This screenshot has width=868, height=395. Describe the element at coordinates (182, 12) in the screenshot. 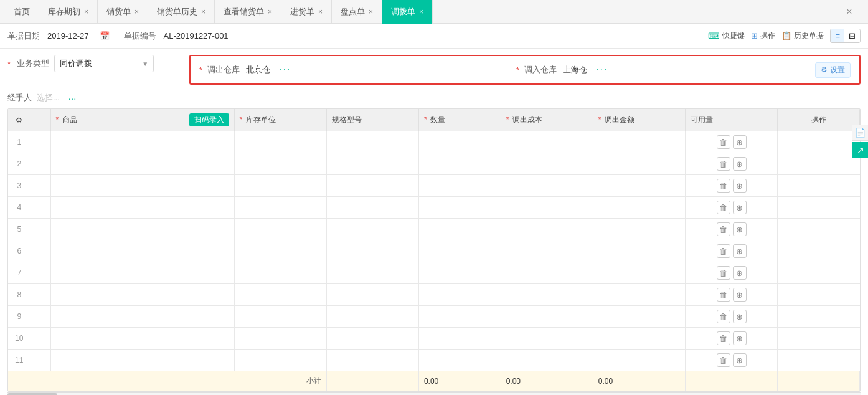

I see `tab-sales-history: 销货单历史 ×` at that location.